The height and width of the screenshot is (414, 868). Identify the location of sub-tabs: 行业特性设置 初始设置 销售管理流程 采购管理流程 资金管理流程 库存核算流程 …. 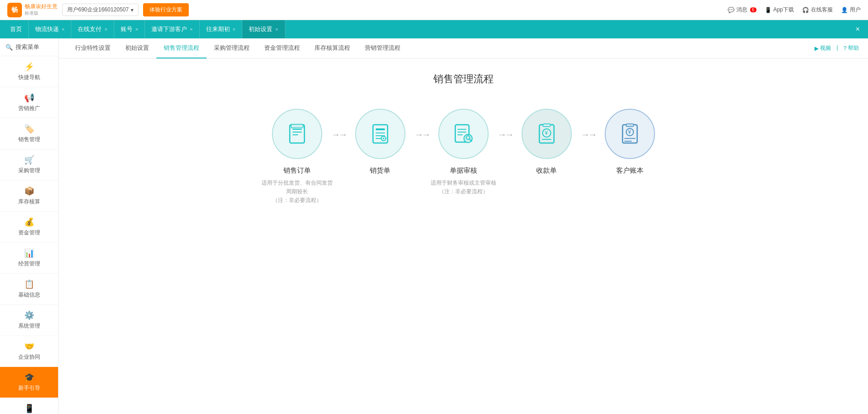
(463, 48).